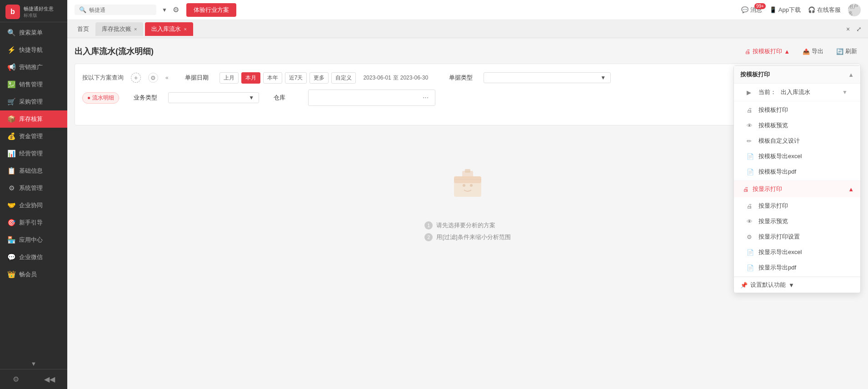 Image resolution: width=868 pixels, height=389 pixels. I want to click on filter-add-btn: +, so click(136, 78).